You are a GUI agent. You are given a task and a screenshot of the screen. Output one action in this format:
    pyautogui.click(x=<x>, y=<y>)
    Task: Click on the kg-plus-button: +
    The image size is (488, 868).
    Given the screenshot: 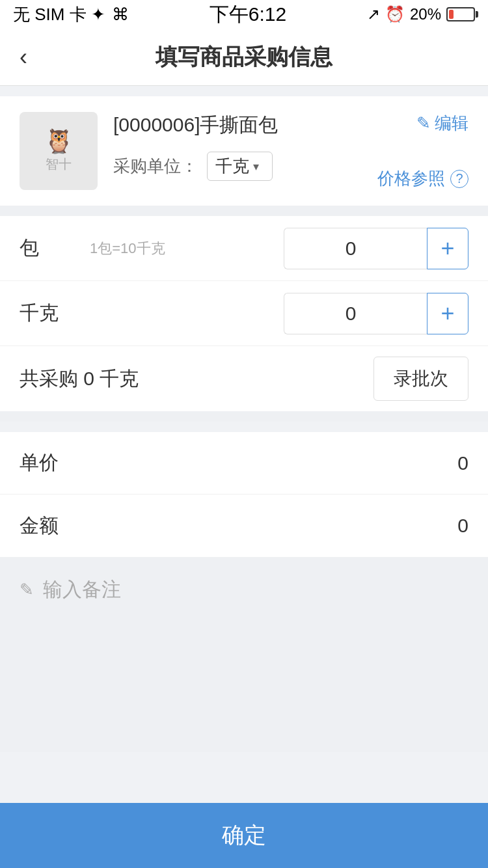 What is the action you would take?
    pyautogui.click(x=448, y=314)
    